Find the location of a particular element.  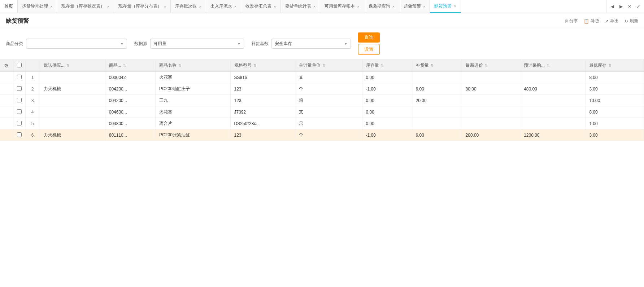

query-button: 查询 is located at coordinates (369, 37).